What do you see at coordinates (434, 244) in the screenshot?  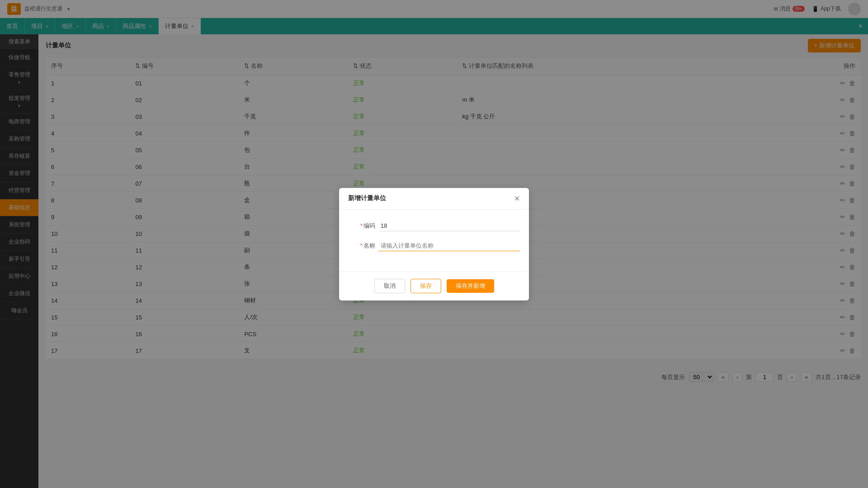 I see `add-unit-modal: 新增计量单位 ✕ *编码 *名称 取消 保存 保存并新增` at bounding box center [434, 244].